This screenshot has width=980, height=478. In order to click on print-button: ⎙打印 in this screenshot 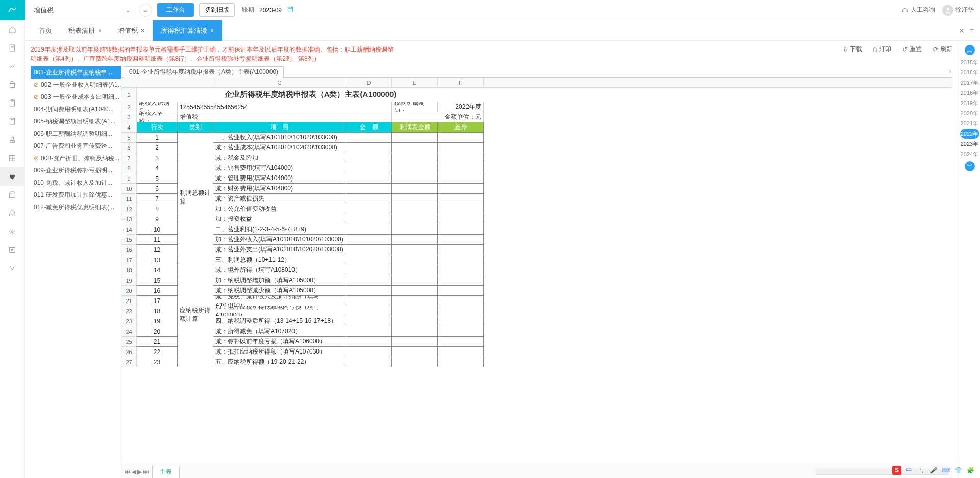, I will do `click(882, 49)`.